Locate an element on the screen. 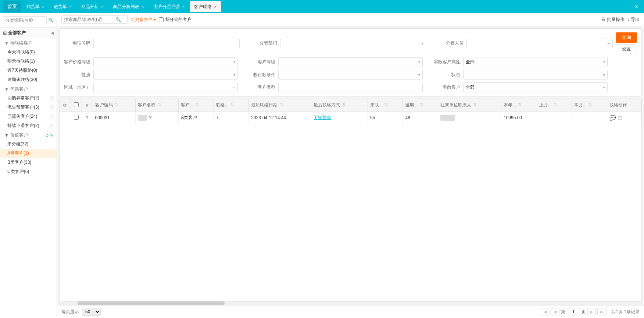  sidebar-item-overdue: 逾期未联络(30) is located at coordinates (28, 80).